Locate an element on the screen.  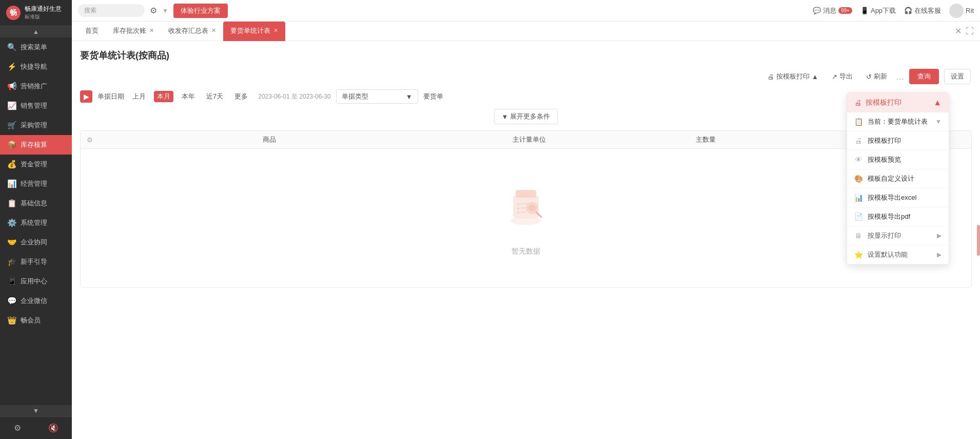
sidebar-item-operations: 📊 经营管理 is located at coordinates (36, 184).